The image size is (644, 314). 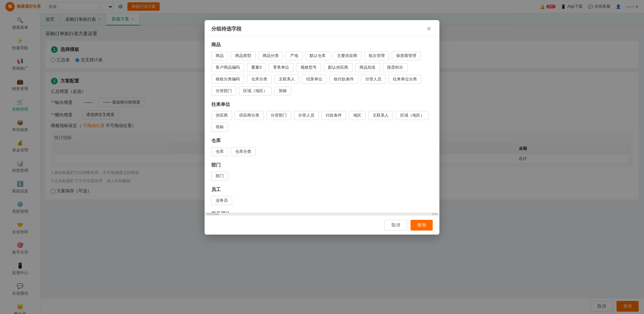 I want to click on field-spec-model: 规格型号, so click(x=309, y=68).